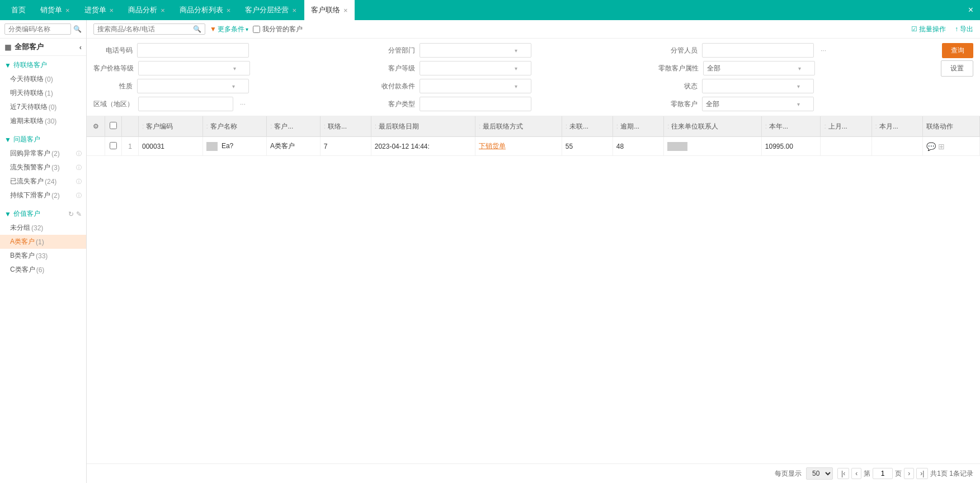 The height and width of the screenshot is (483, 980). I want to click on close-customer-contact: ×, so click(346, 10).